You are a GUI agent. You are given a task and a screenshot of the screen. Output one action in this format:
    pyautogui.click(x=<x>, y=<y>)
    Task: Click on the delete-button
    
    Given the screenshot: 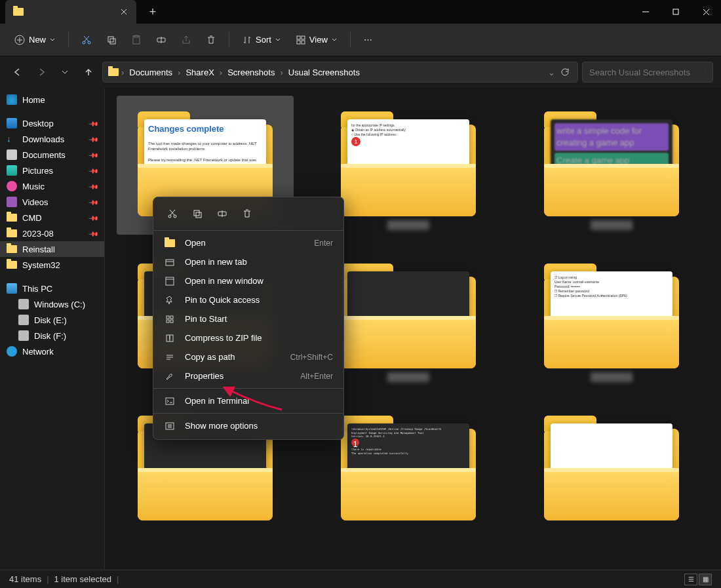 What is the action you would take?
    pyautogui.click(x=211, y=40)
    